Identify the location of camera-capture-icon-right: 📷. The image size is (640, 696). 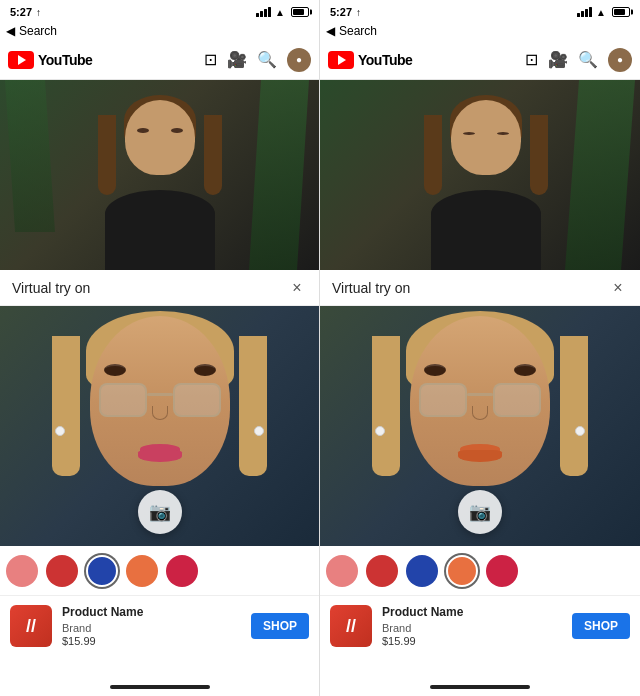
(480, 512).